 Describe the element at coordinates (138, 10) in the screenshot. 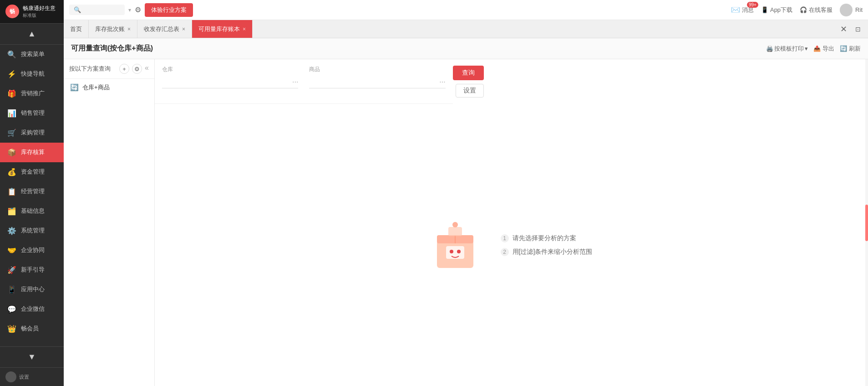

I see `gear-icon: ⚙` at that location.